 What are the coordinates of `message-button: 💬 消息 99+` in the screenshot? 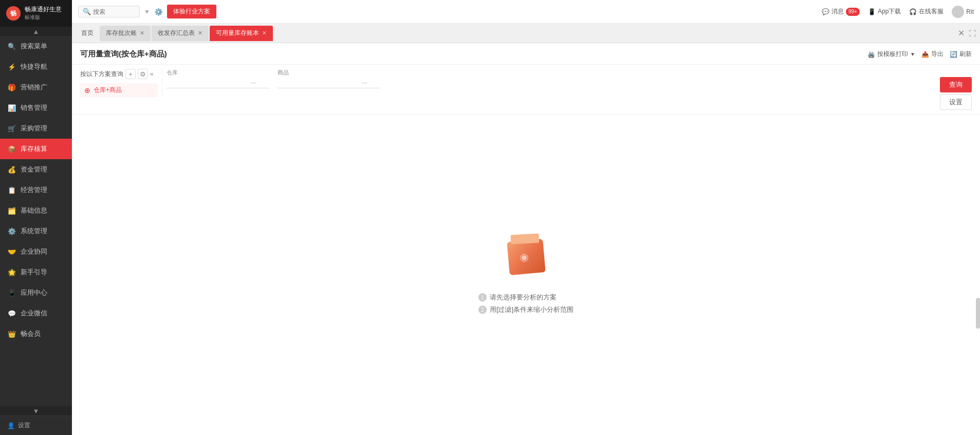 It's located at (841, 11).